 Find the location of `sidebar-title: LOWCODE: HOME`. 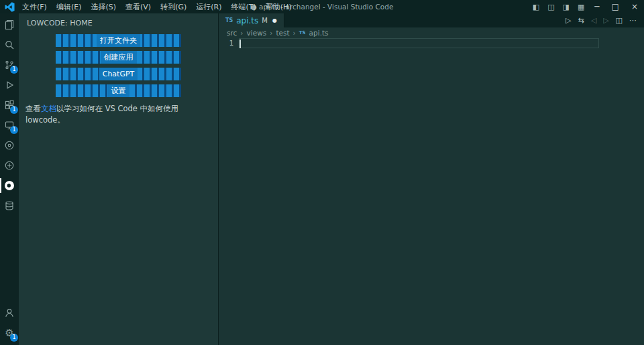

sidebar-title: LOWCODE: HOME is located at coordinates (118, 24).